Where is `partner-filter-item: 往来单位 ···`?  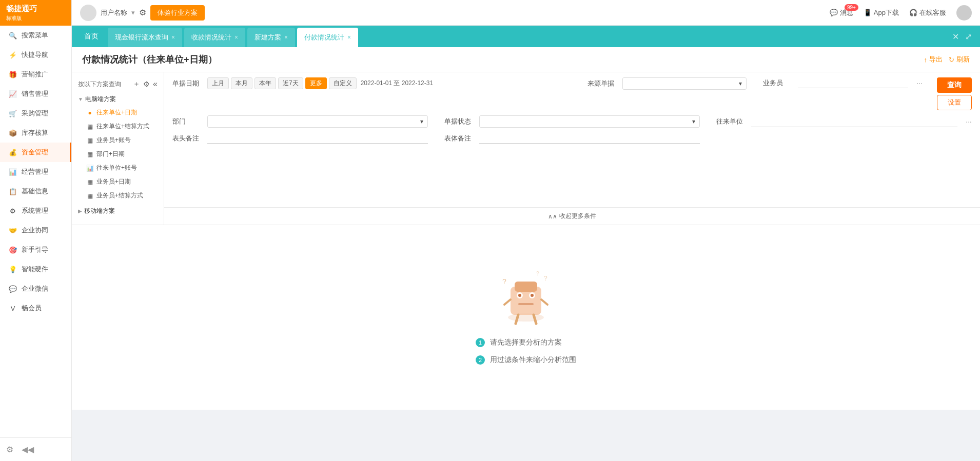 partner-filter-item: 往来单位 ··· is located at coordinates (844, 122).